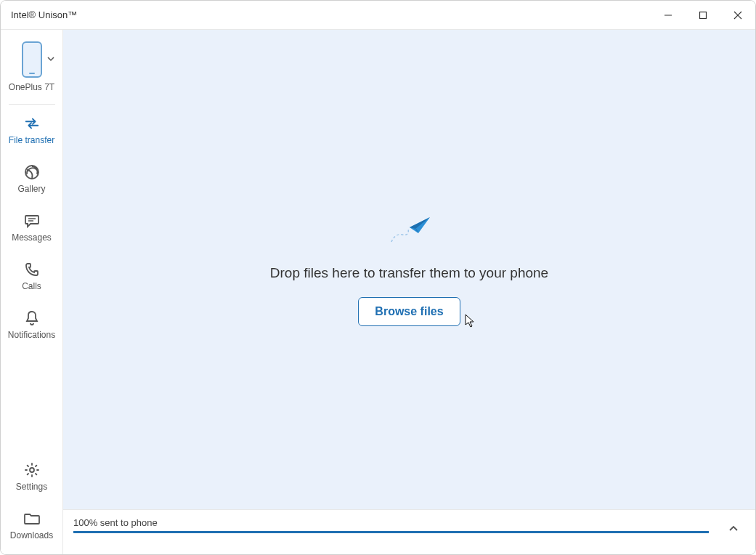  What do you see at coordinates (32, 318) in the screenshot?
I see `bell-icon` at bounding box center [32, 318].